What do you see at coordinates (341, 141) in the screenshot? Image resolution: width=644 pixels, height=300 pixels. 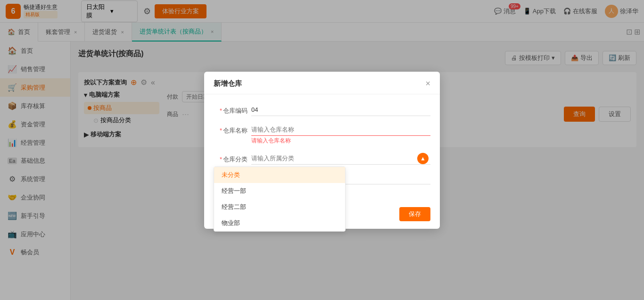 I see `name-error: 请输入仓库名称` at bounding box center [341, 141].